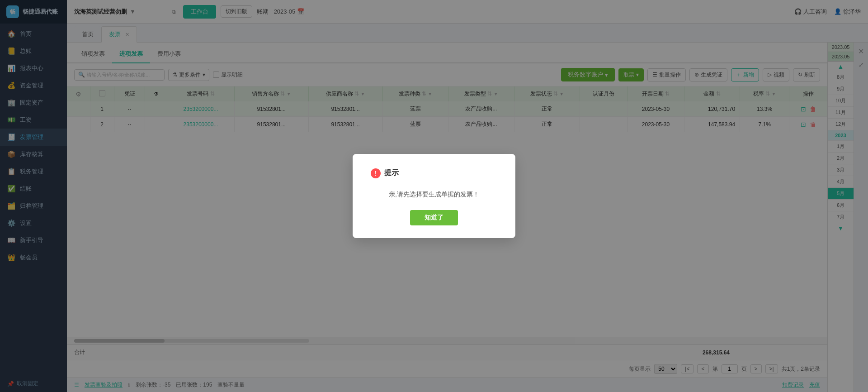 This screenshot has width=868, height=392. Describe the element at coordinates (434, 196) in the screenshot. I see `modal-dialog: ! 提示 亲,请先选择要生成单据的发票！ 知道了` at that location.